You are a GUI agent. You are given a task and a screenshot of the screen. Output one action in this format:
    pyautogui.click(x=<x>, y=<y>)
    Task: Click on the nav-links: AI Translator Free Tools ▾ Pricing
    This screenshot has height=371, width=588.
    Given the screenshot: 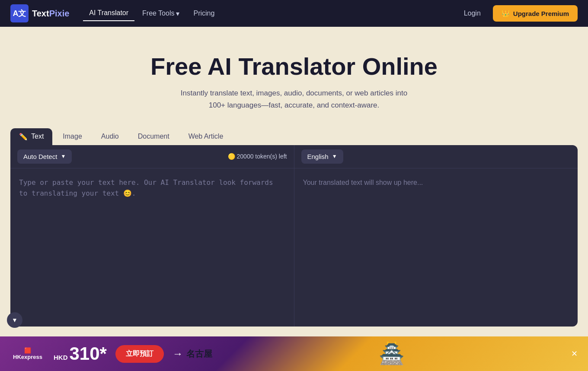 What is the action you would take?
    pyautogui.click(x=271, y=13)
    